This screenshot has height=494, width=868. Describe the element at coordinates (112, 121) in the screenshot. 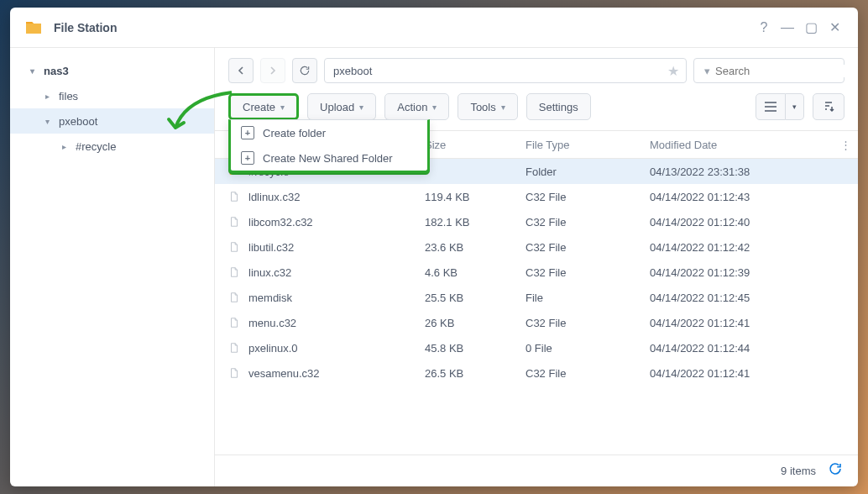

I see `tree-item-pxeboot: ▾pxeboot` at that location.